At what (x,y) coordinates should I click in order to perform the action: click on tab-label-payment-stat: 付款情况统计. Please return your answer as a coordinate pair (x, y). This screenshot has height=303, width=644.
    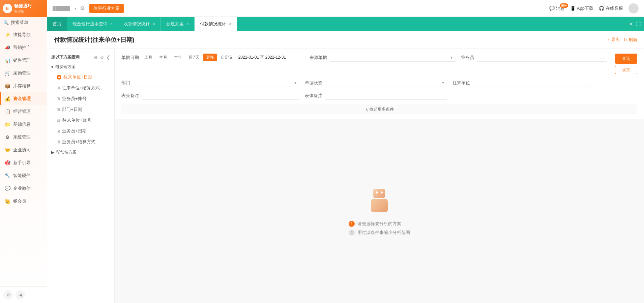
    Looking at the image, I should click on (213, 24).